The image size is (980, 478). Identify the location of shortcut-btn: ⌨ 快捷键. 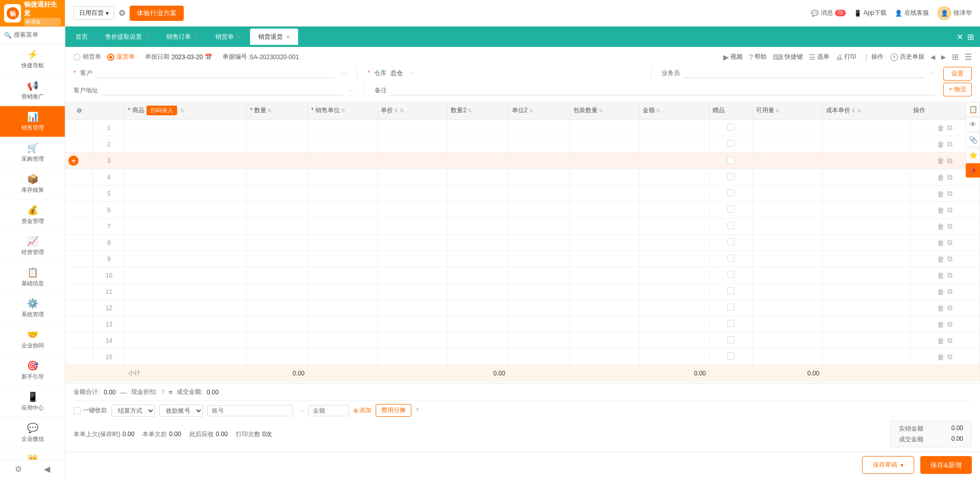
(788, 57).